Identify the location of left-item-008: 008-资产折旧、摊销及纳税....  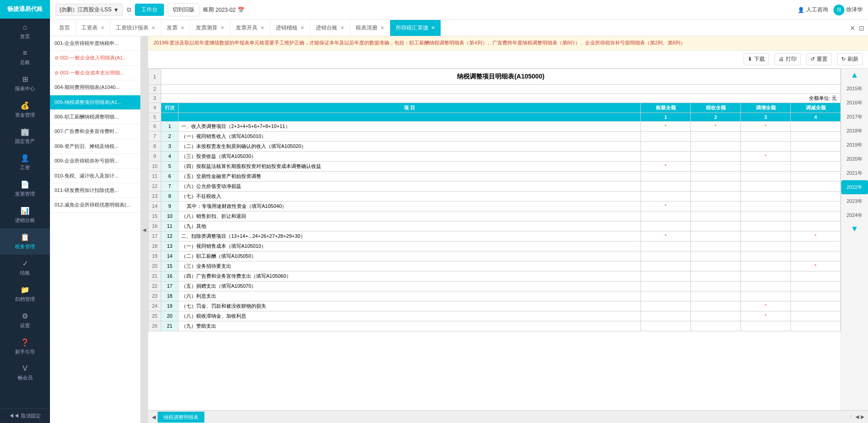
(95, 147).